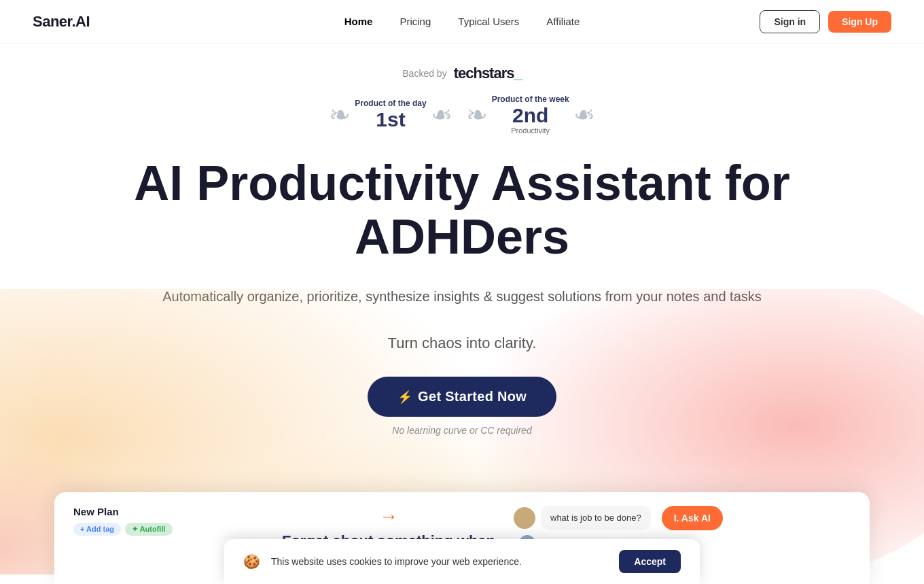 Image resolution: width=924 pixels, height=584 pixels. Describe the element at coordinates (390, 120) in the screenshot. I see `award1-rank: 1st` at that location.